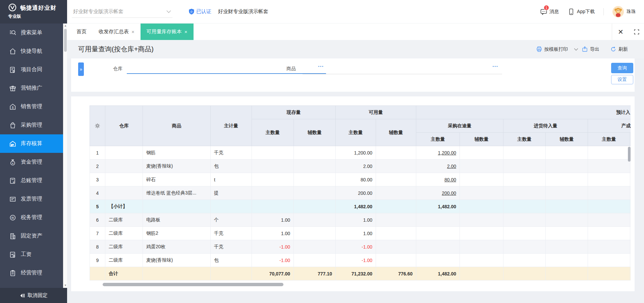  What do you see at coordinates (567, 233) in the screenshot?
I see `cell-incoming_aux` at bounding box center [567, 233].